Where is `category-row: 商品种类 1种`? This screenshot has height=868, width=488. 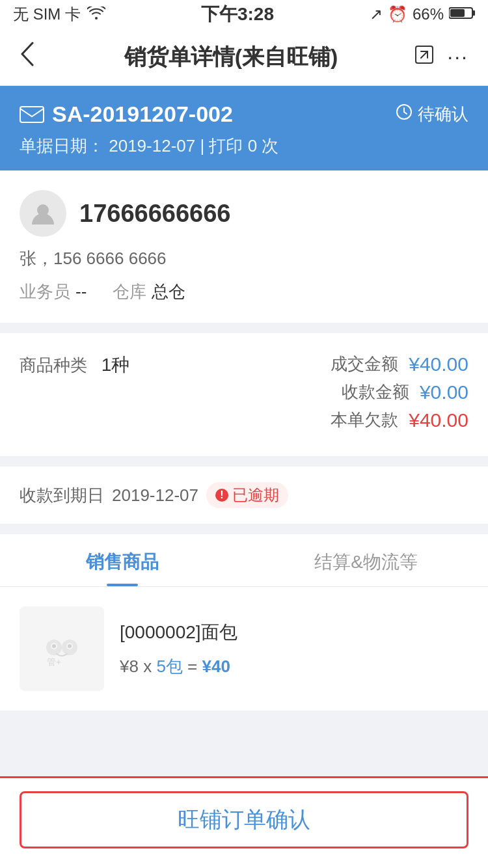 category-row: 商品种类 1种 is located at coordinates (74, 365).